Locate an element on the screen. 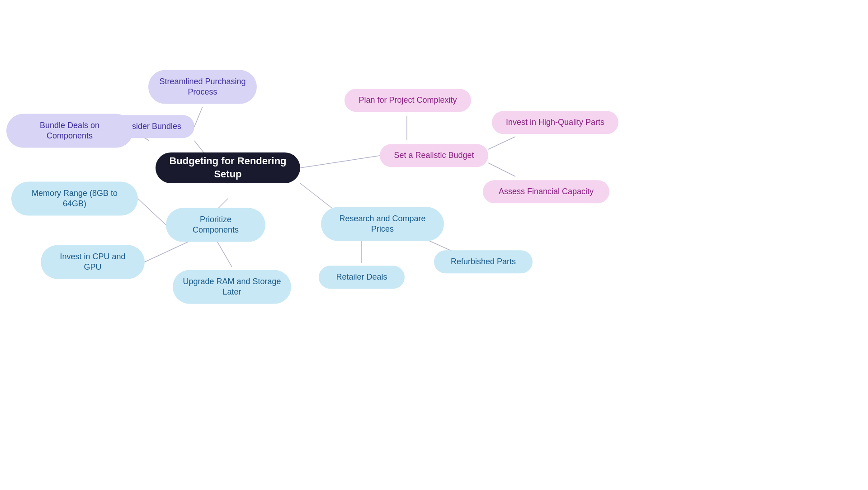 The height and width of the screenshot is (490, 868). plan-complexity-node: Plan for Project Complexity is located at coordinates (408, 100).